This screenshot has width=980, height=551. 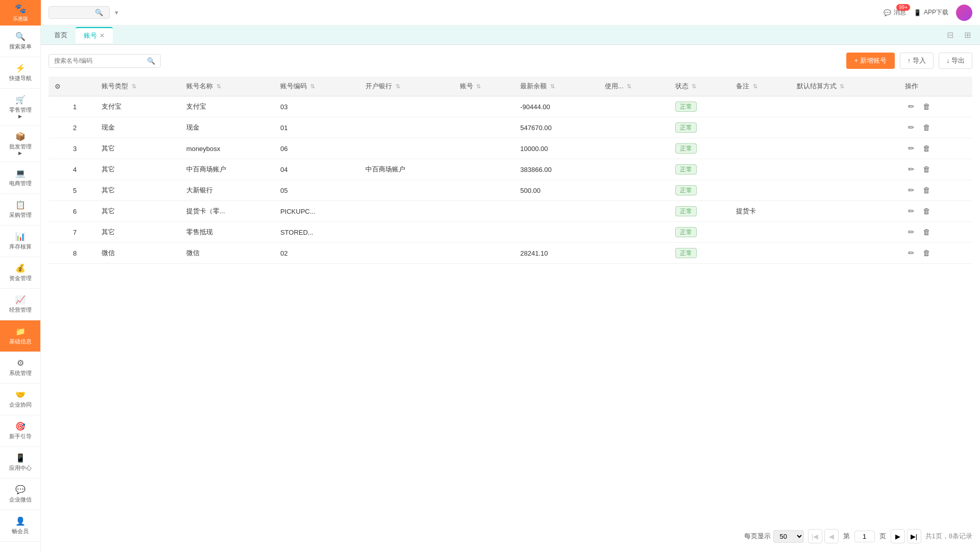 What do you see at coordinates (20, 241) in the screenshot?
I see `sidebar-item-inventory: 📊 库存核算` at bounding box center [20, 241].